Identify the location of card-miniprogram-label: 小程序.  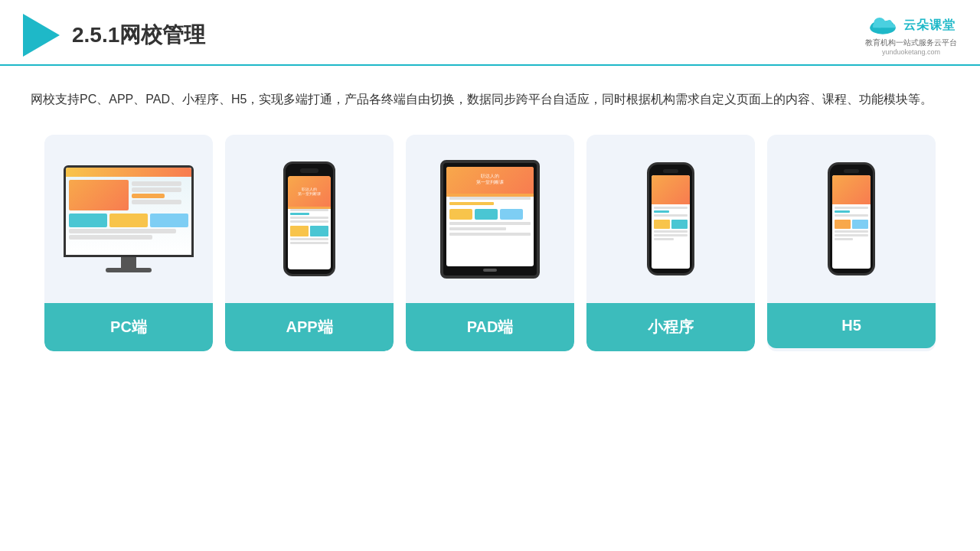
(671, 328).